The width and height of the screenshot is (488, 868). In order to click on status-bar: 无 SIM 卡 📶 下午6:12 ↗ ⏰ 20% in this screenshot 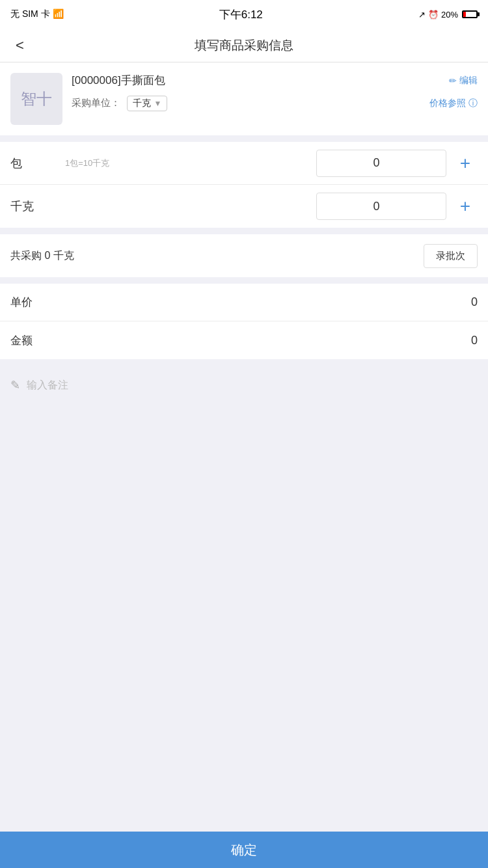, I will do `click(244, 14)`.